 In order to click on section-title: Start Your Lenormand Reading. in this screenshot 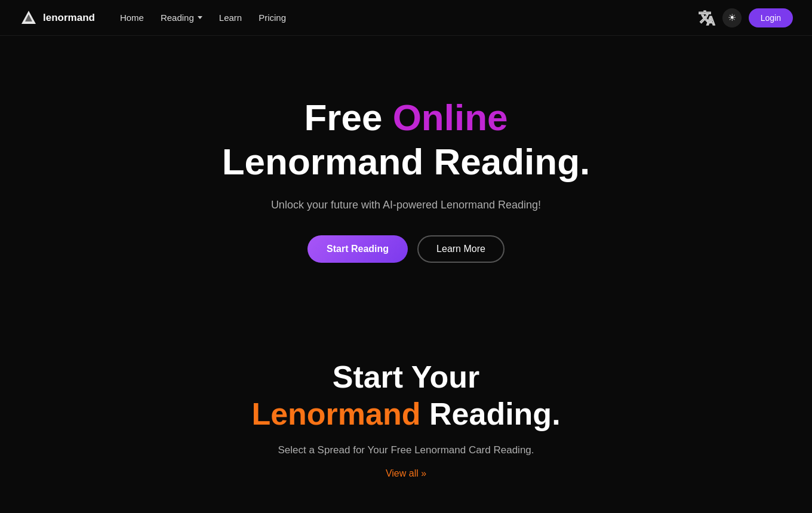, I will do `click(406, 395)`.